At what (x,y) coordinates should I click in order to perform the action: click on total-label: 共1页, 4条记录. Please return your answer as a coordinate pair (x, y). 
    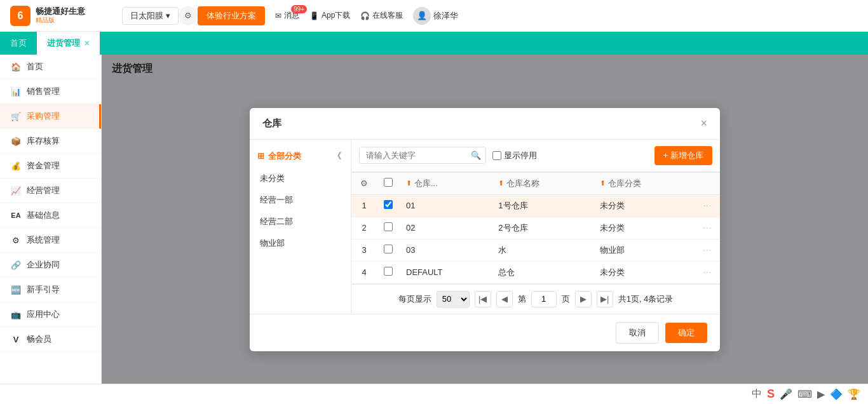
    Looking at the image, I should click on (646, 299).